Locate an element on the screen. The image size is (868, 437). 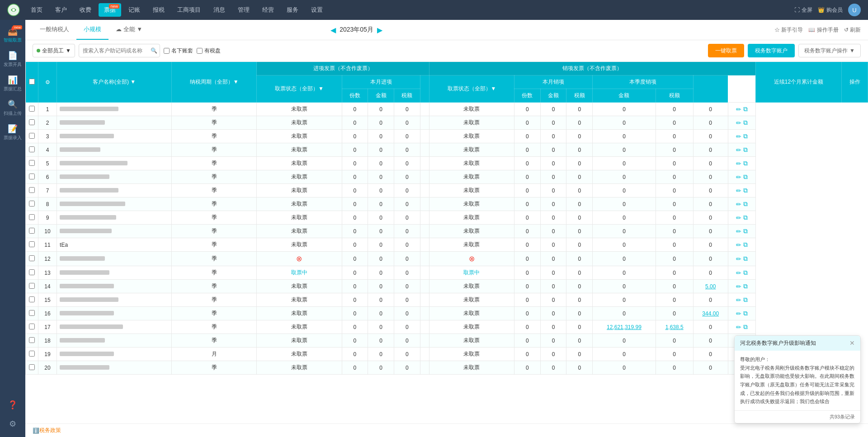
search-input is located at coordinates (119, 51).